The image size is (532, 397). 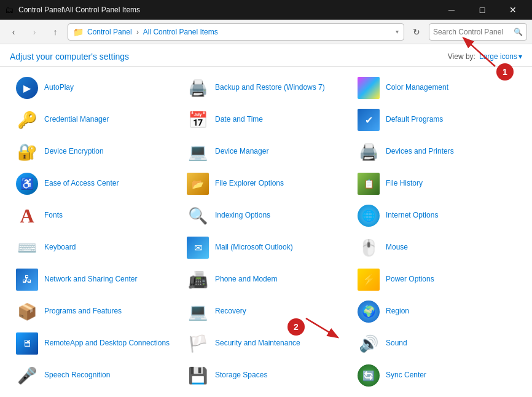 What do you see at coordinates (27, 248) in the screenshot?
I see `keyboard-icon: ⌨️` at bounding box center [27, 248].